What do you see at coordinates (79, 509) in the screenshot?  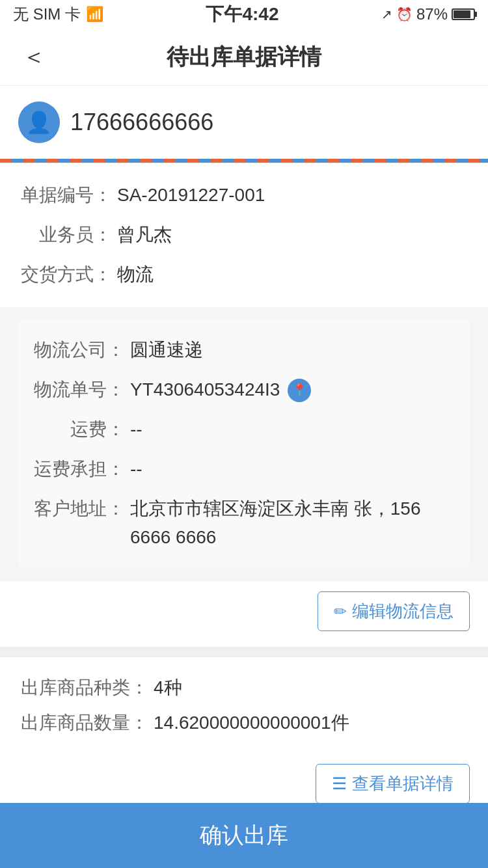 I see `address-label: 客户地址：` at bounding box center [79, 509].